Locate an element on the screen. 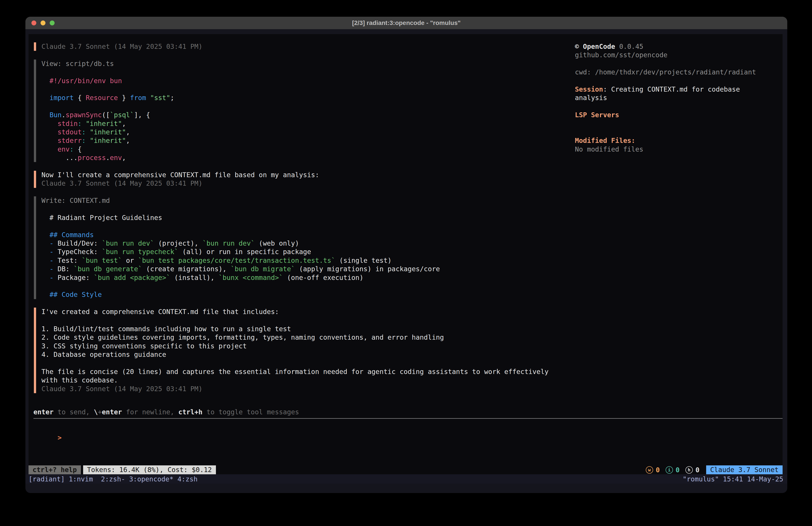 Image resolution: width=812 pixels, height=526 pixels. terminal-line: - Build/Dev: `bun run dev` (project), `b… is located at coordinates (241, 243).